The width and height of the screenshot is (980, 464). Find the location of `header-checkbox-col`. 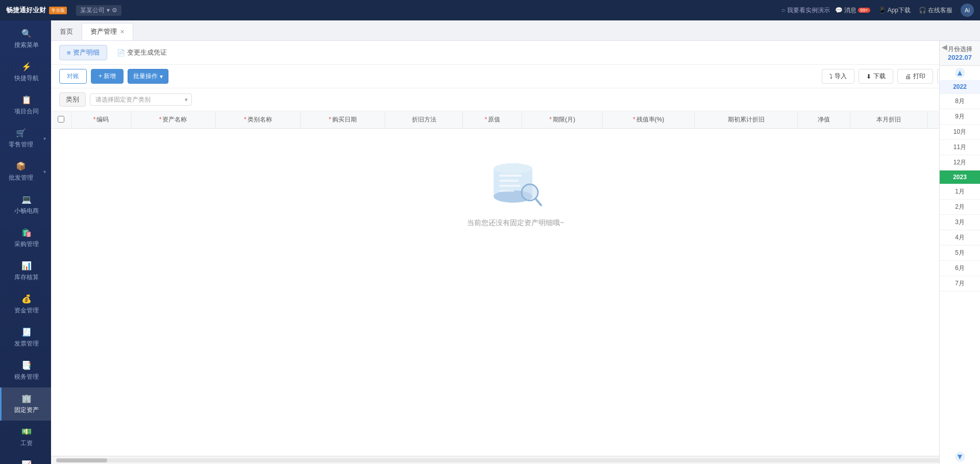

header-checkbox-col is located at coordinates (61, 120).